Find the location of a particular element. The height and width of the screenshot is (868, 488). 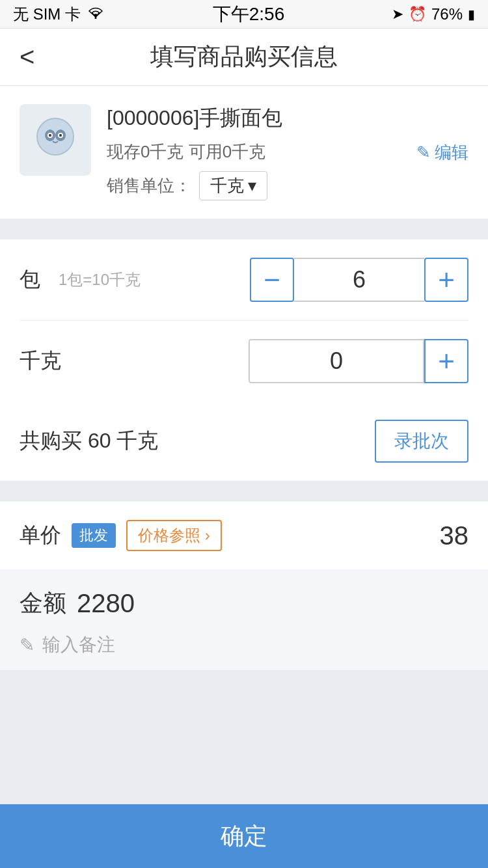

price-ref-button: 价格参照 › is located at coordinates (174, 536).